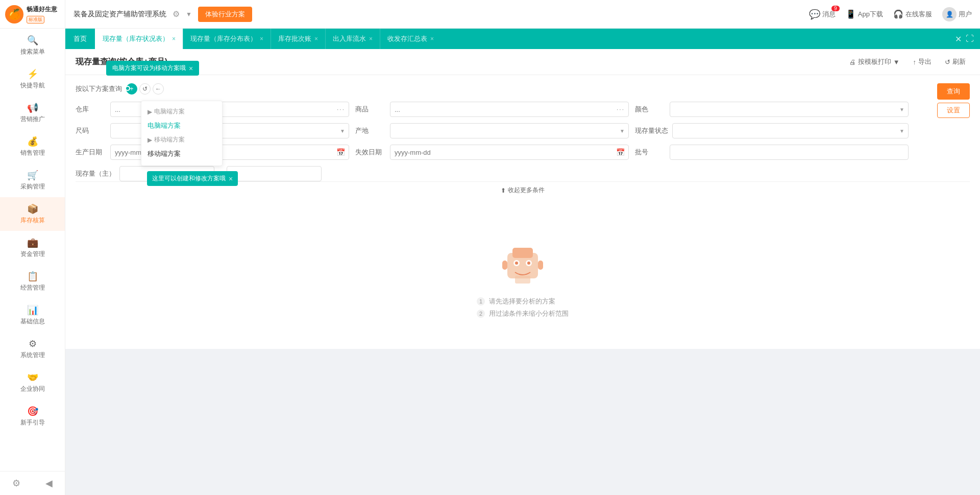 This screenshot has width=980, height=495. What do you see at coordinates (352, 39) in the screenshot?
I see `tab-inout: 出入库流水 ×` at bounding box center [352, 39].